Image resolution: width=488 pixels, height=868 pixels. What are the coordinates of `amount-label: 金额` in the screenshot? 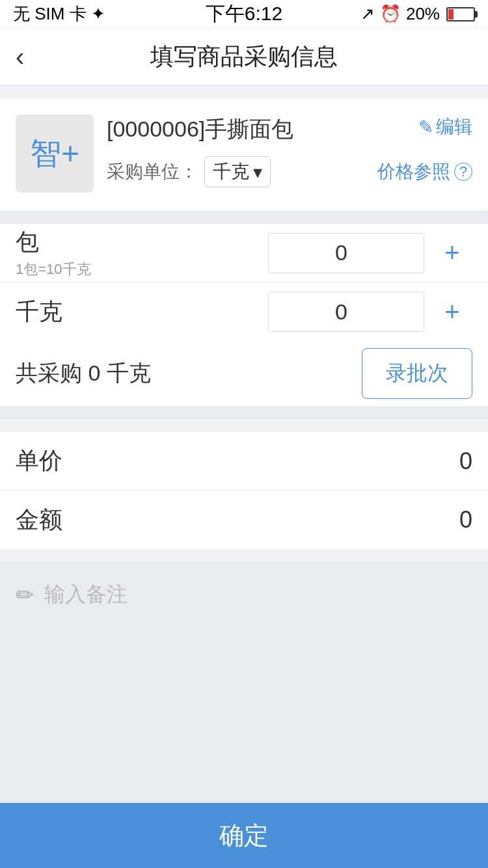 It's located at (39, 521).